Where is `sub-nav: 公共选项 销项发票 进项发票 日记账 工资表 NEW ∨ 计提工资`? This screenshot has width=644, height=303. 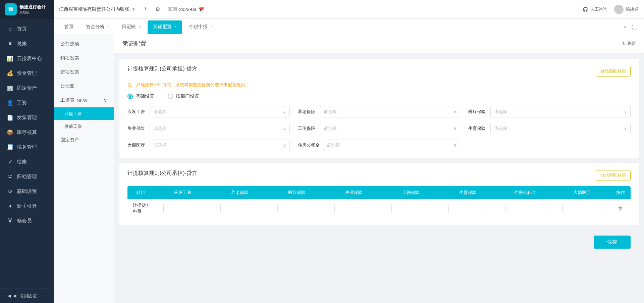 sub-nav: 公共选项 销项发票 进项发票 日记账 工资表 NEW ∨ 计提工资 is located at coordinates (84, 168).